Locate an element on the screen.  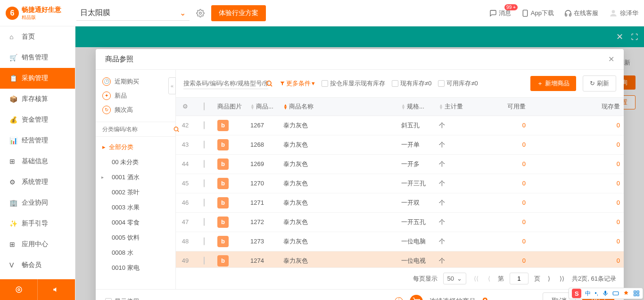
chevron-up-icon: ︿ is located at coordinates (498, 299).